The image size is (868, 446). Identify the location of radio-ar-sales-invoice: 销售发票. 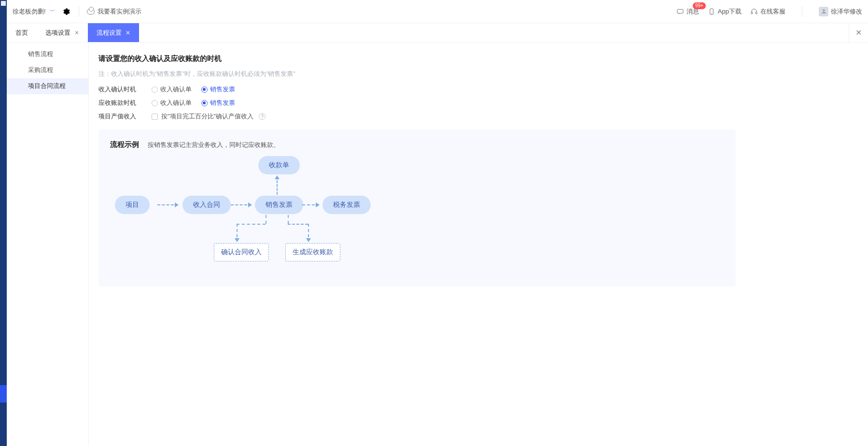
(218, 103).